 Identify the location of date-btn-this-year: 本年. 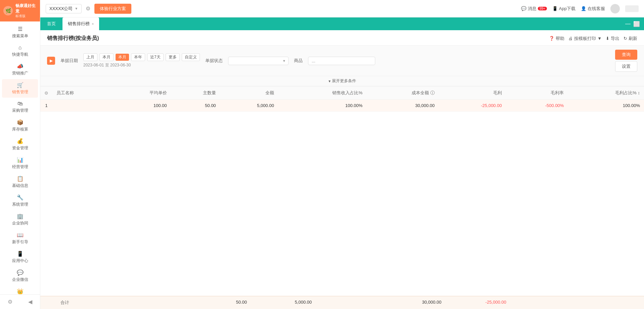
(138, 57).